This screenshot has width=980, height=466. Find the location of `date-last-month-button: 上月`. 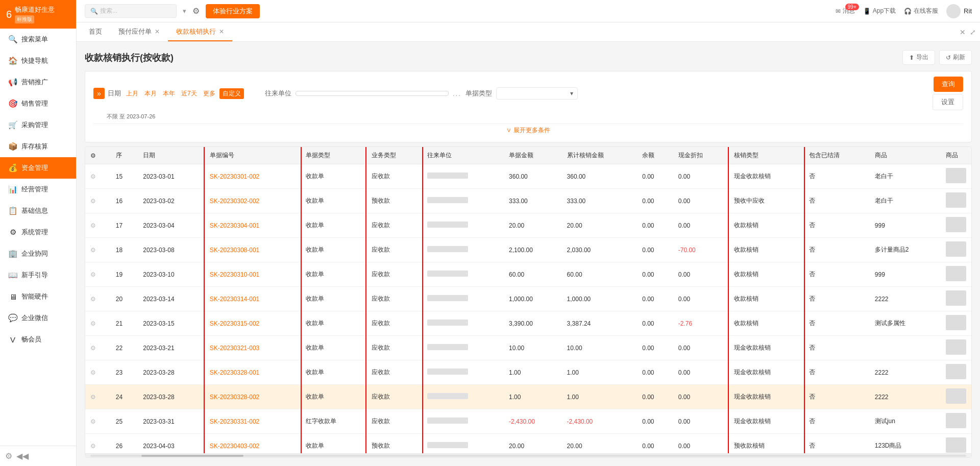

date-last-month-button: 上月 is located at coordinates (132, 94).